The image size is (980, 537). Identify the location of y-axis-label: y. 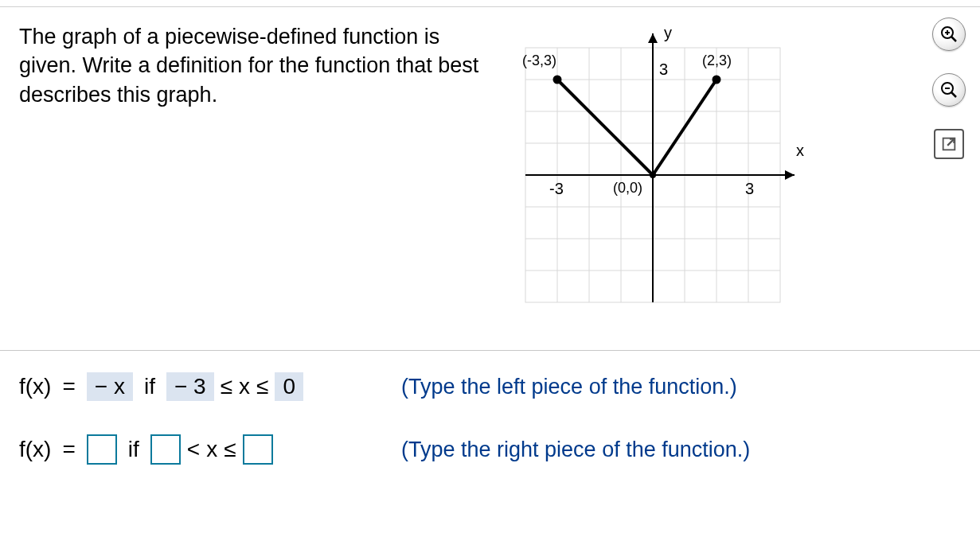
(668, 33).